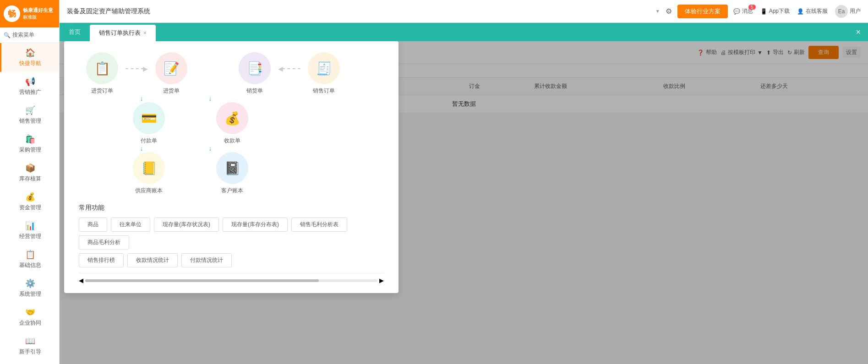 Image resolution: width=868 pixels, height=364 pixels. Describe the element at coordinates (142, 148) in the screenshot. I see `down-arrow3: ↓` at that location.